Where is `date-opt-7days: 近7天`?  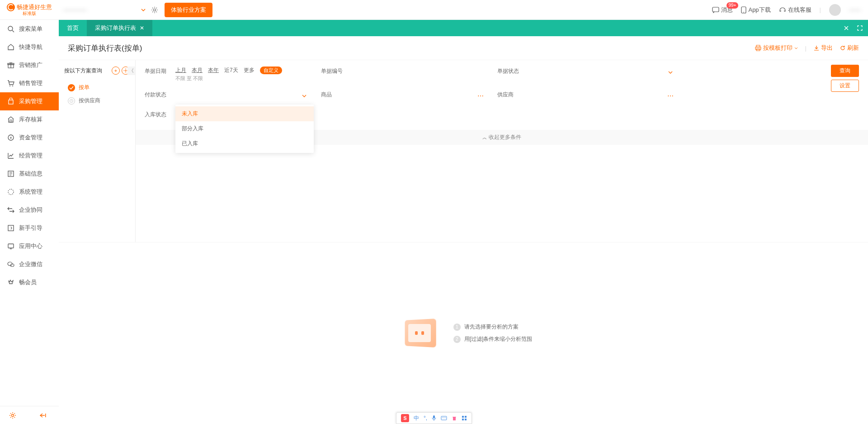
date-opt-7days: 近7天 is located at coordinates (231, 71).